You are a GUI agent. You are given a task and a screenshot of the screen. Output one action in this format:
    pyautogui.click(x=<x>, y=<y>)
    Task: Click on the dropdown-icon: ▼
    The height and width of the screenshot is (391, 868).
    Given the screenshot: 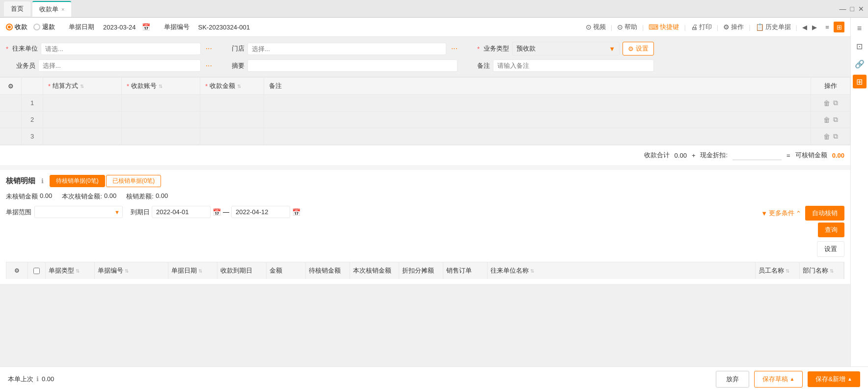 What is the action you would take?
    pyautogui.click(x=612, y=49)
    